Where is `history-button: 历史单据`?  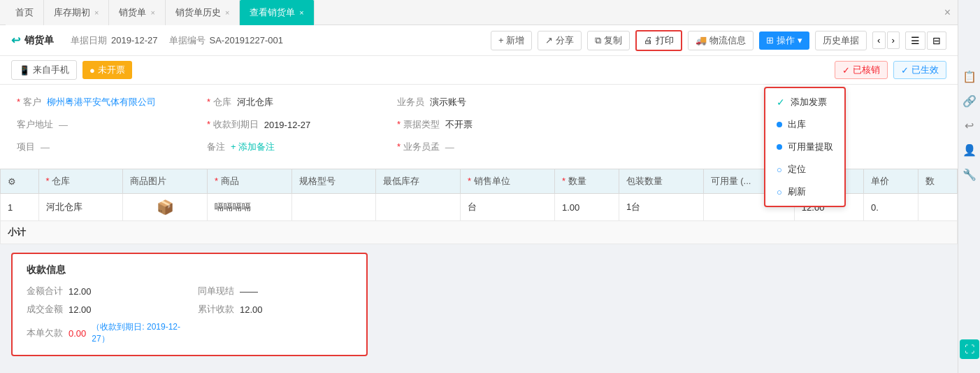 history-button: 历史单据 is located at coordinates (841, 41).